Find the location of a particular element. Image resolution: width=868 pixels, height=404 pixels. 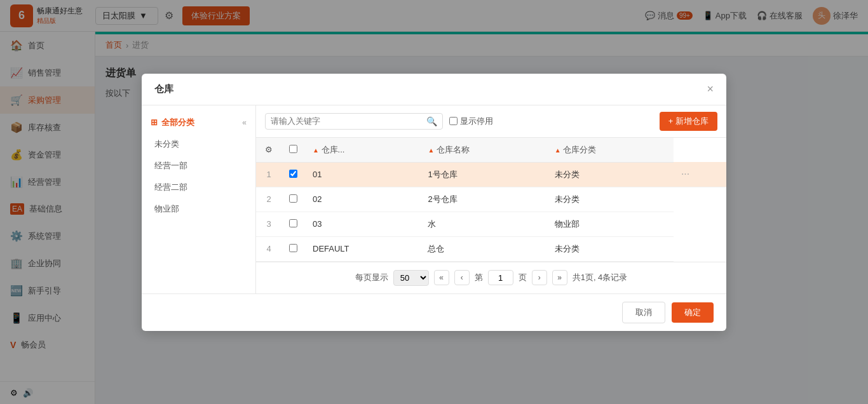

total-info: 共1页, 4条记录 is located at coordinates (600, 278).